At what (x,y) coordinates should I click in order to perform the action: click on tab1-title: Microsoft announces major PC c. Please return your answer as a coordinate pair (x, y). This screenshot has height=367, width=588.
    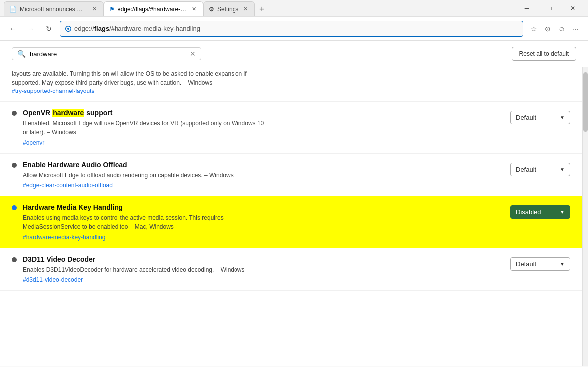
    Looking at the image, I should click on (54, 9).